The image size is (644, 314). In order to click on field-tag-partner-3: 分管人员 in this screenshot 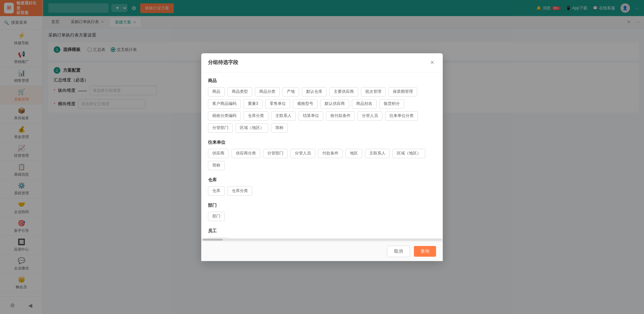, I will do `click(303, 153)`.